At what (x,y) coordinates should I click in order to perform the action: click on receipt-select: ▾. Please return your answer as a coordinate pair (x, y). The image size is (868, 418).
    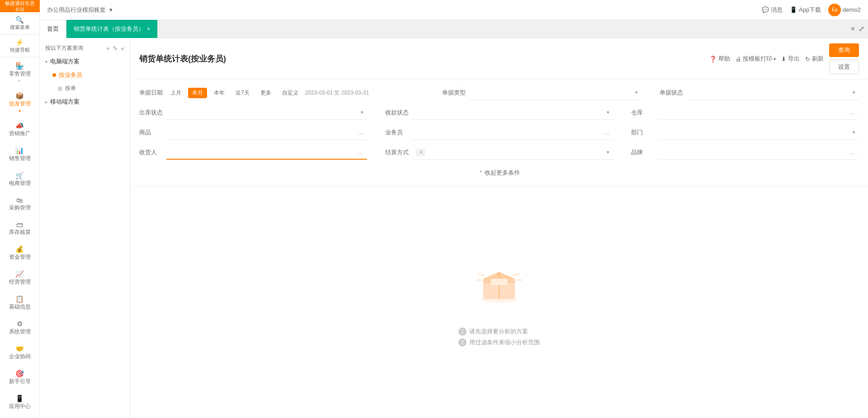
    Looking at the image, I should click on (513, 113).